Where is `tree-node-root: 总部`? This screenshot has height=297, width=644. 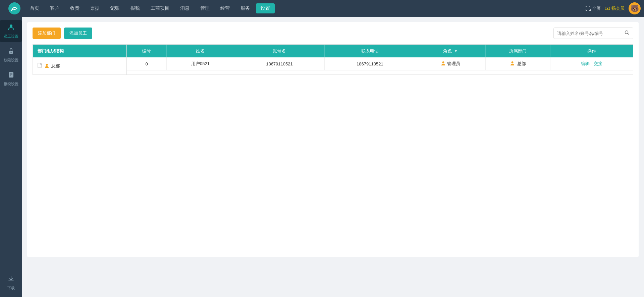
tree-node-root: 总部 is located at coordinates (80, 66).